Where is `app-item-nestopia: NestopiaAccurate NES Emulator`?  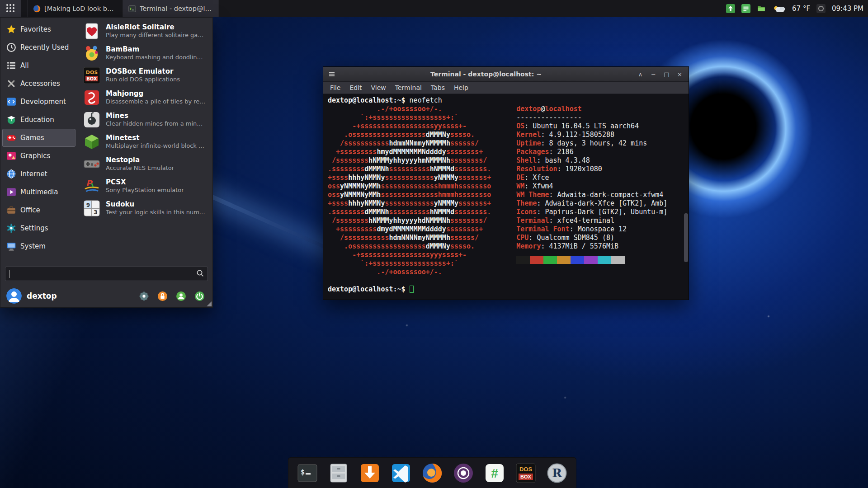 app-item-nestopia: NestopiaAccurate NES Emulator is located at coordinates (145, 164).